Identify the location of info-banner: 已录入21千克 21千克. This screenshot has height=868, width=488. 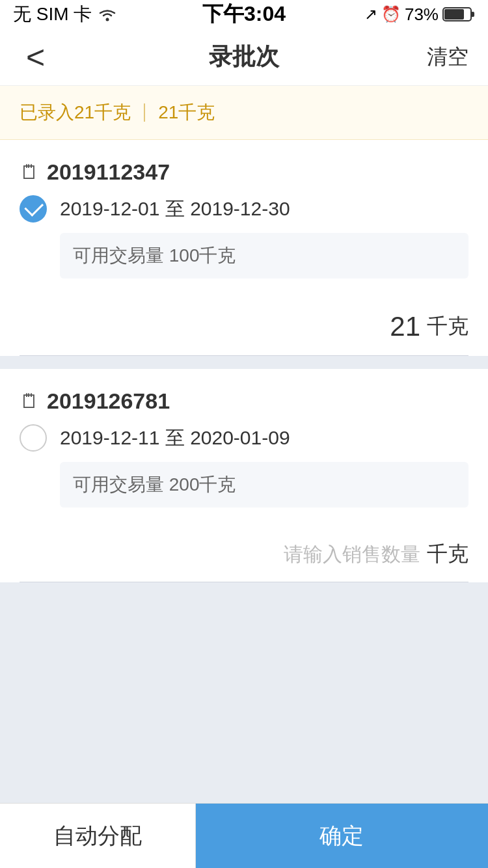
(244, 113).